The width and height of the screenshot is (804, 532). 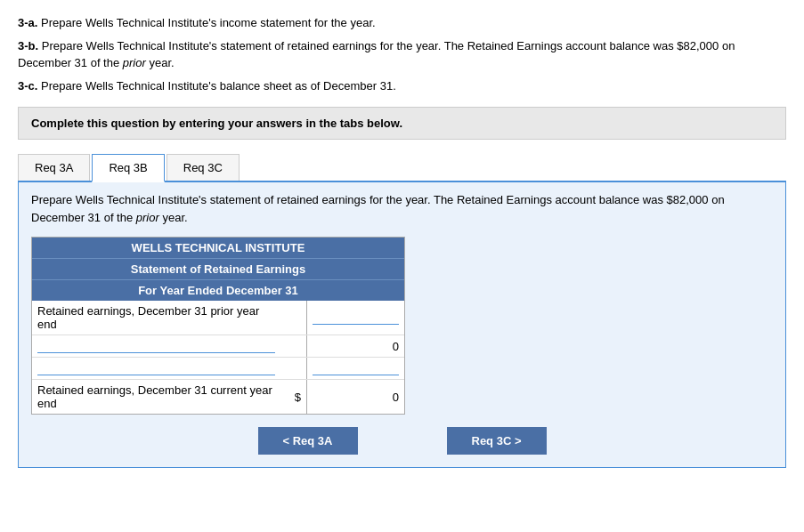 I want to click on table-row: 0, so click(x=218, y=347).